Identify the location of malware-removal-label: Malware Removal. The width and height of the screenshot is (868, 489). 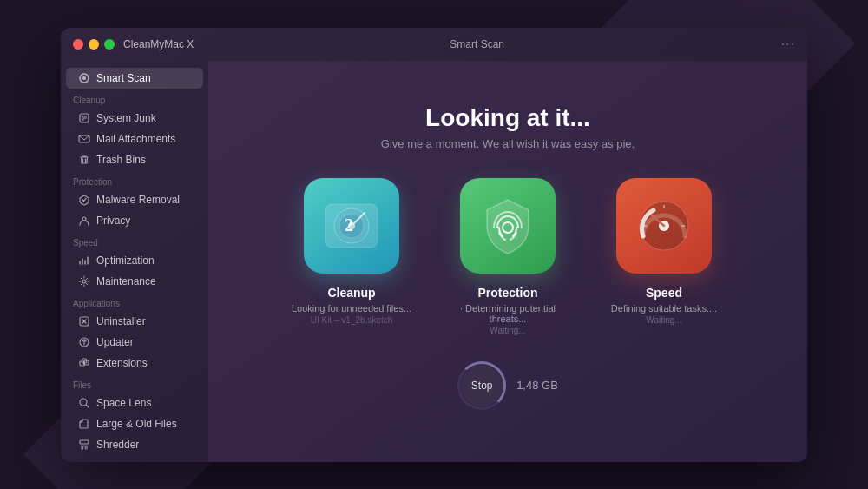
(138, 200).